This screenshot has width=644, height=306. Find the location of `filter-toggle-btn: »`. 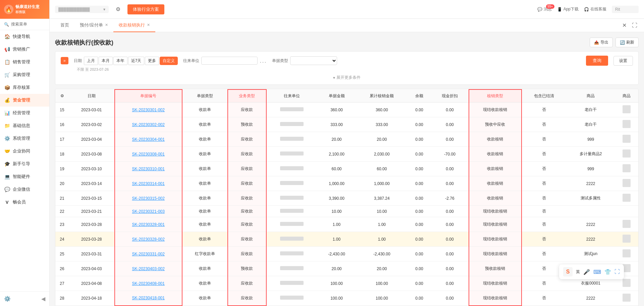

filter-toggle-btn: » is located at coordinates (64, 61).